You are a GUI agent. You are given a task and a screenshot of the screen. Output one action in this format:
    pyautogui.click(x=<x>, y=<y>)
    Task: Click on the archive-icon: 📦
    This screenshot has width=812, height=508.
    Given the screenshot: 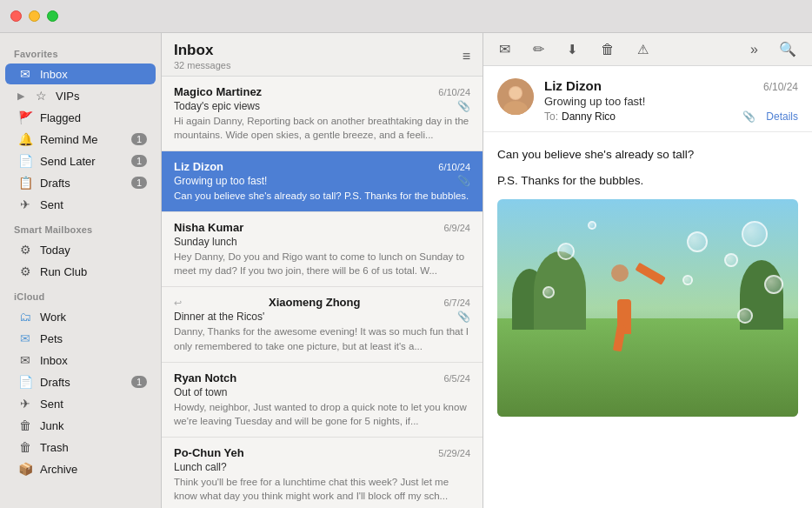 What is the action you would take?
    pyautogui.click(x=25, y=469)
    